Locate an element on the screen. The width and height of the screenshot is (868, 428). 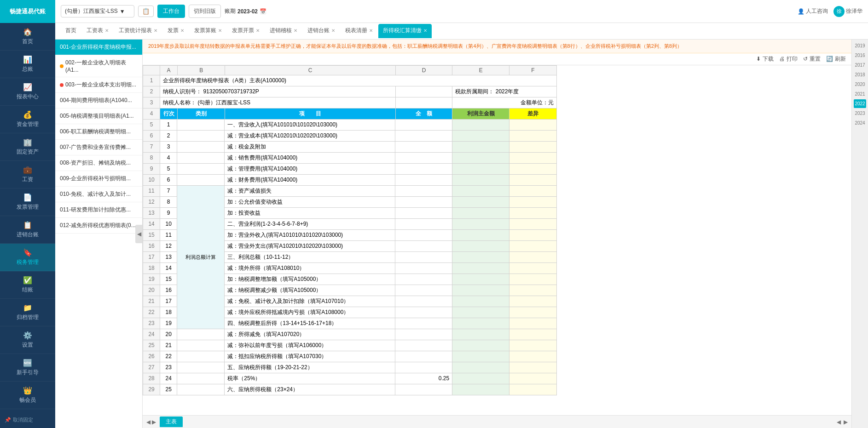
tab-tax-clear: 税表清册 ✕ is located at coordinates (359, 31).